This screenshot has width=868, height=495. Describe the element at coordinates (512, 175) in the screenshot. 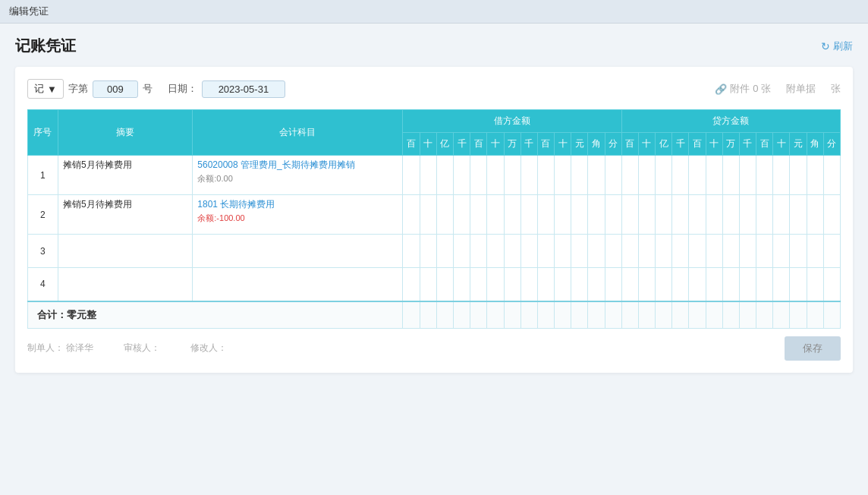

I see `row1-debit-d7` at that location.